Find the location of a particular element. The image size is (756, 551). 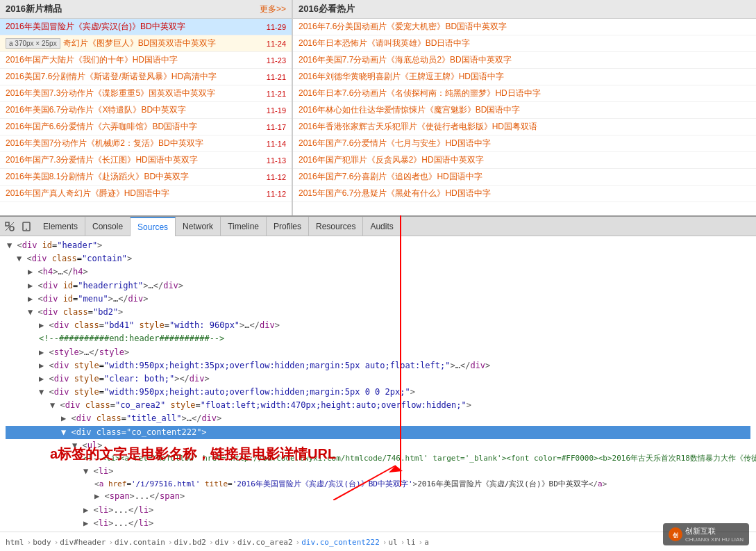

movie-date: 11-19 is located at coordinates (274, 110).